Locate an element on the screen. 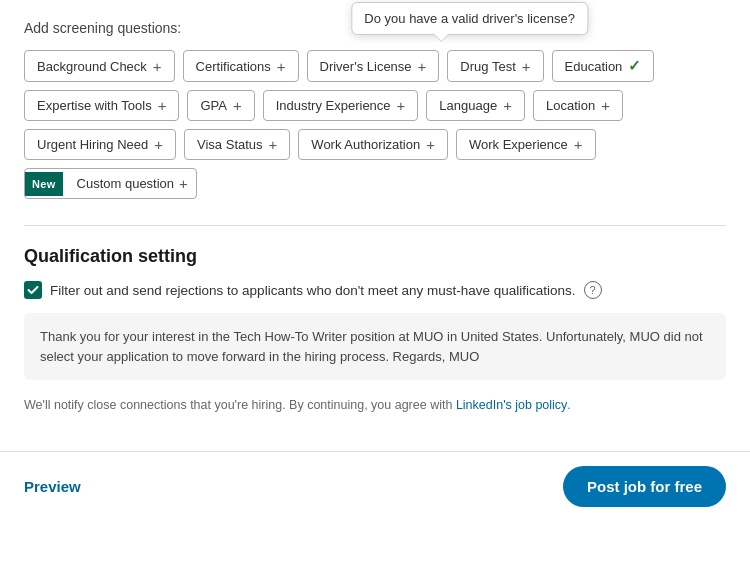 The height and width of the screenshot is (575, 750). info-icon: ? is located at coordinates (593, 290).